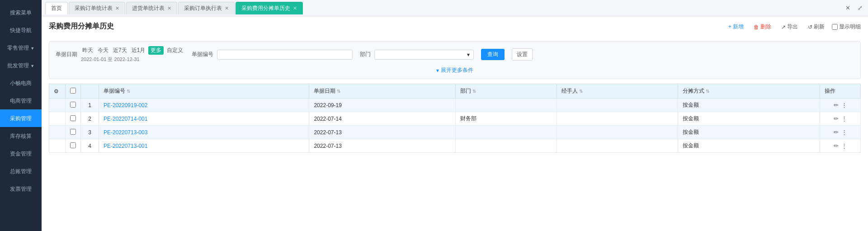 Image resolution: width=868 pixels, height=231 pixels. I want to click on table-row: 2 PE-20220714-001 2022-07-14 财务部 按金额 ✏ ⋮, so click(455, 119).